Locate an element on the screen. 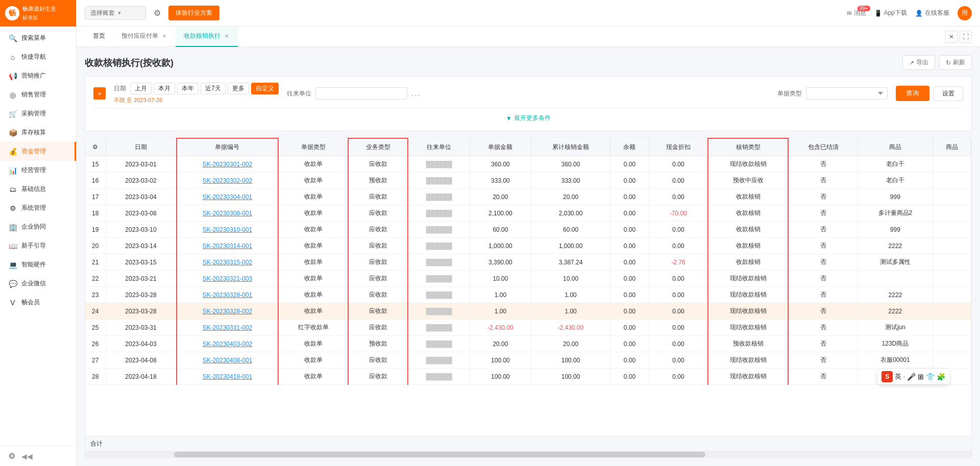  td-bill-no: SK-20230314-001 is located at coordinates (228, 246).